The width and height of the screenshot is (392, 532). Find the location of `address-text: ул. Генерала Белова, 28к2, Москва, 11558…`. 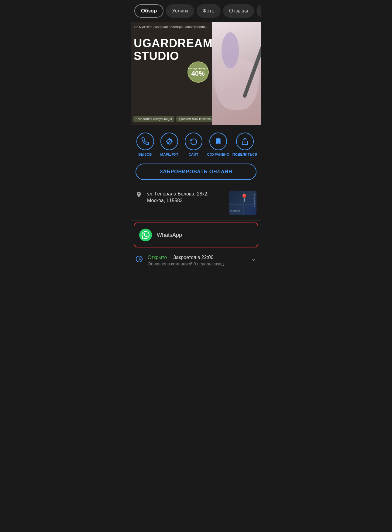

address-text: ул. Генерала Белова, 28к2, Москва, 11558… is located at coordinates (178, 197).